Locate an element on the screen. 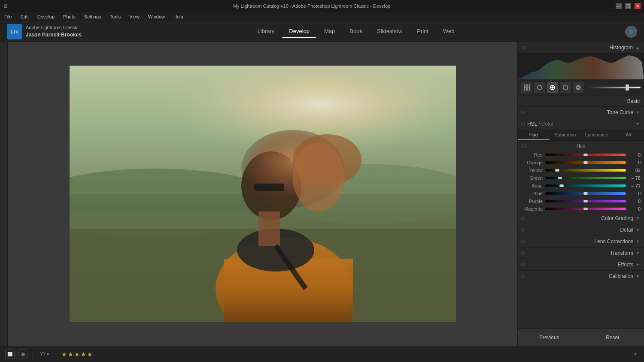 This screenshot has height=362, width=644. hsl-dot is located at coordinates (523, 124).